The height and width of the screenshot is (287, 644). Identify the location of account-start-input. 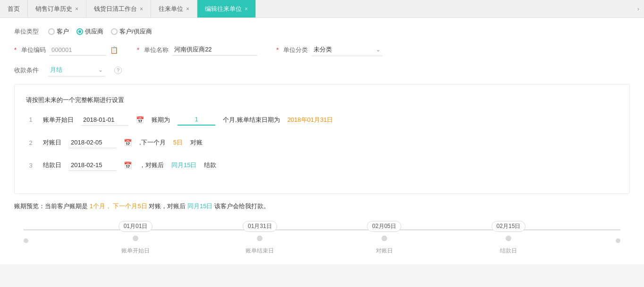
(105, 120).